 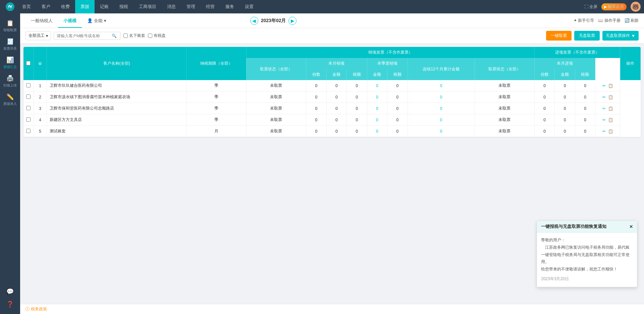 I want to click on tax-policy-link: 税务政策, so click(x=39, y=309).